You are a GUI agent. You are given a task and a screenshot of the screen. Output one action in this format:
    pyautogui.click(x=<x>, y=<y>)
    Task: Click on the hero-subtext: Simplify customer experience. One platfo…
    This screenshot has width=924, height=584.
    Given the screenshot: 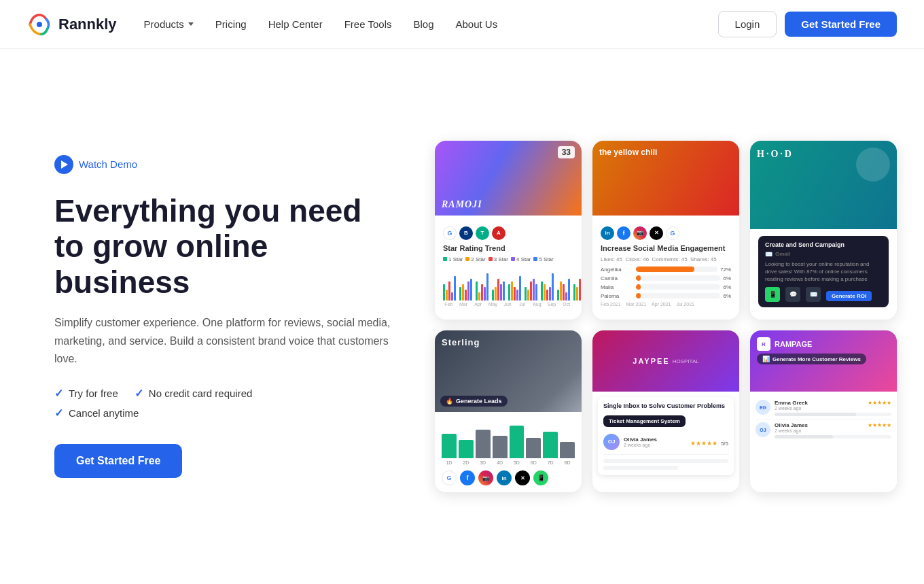 What is the action you would take?
    pyautogui.click(x=231, y=341)
    